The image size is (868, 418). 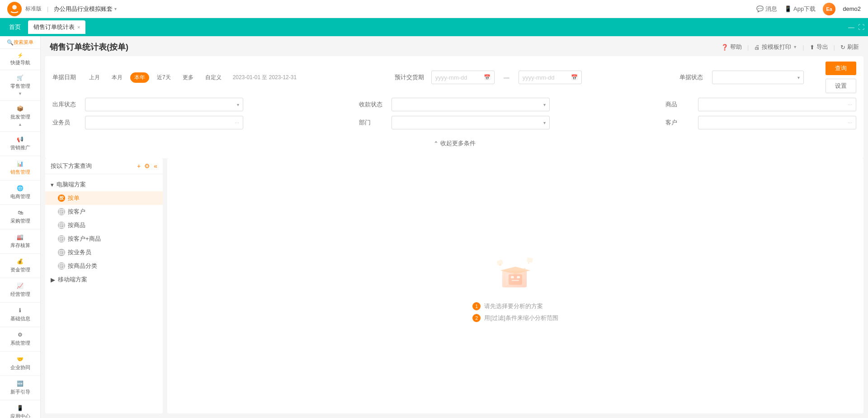 I want to click on tip-text-2: 用[过滤]条件来缩小分析范围, so click(x=521, y=318).